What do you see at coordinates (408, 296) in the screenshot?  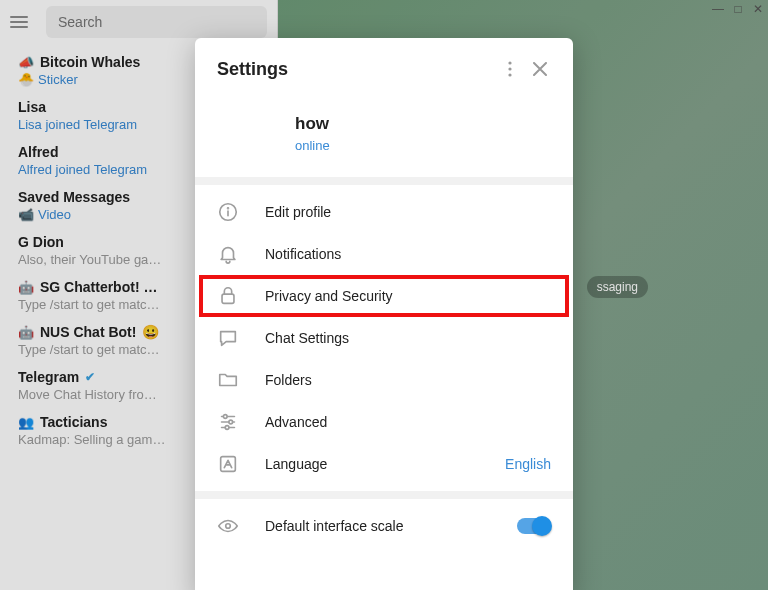 I see `menu-item-label: Privacy and Security` at bounding box center [408, 296].